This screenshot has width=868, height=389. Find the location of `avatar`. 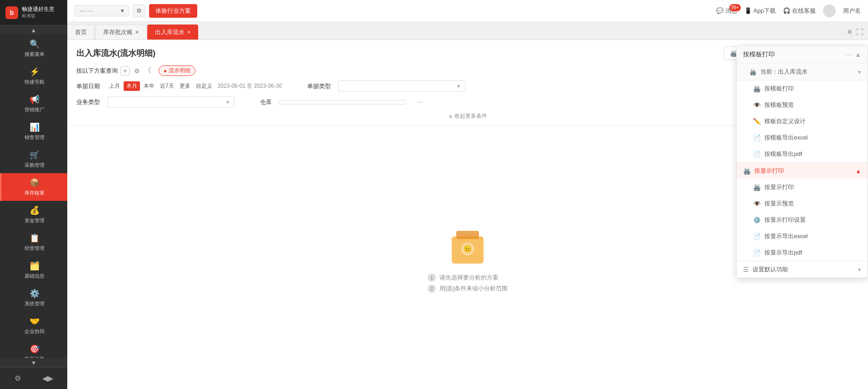

avatar is located at coordinates (829, 11).